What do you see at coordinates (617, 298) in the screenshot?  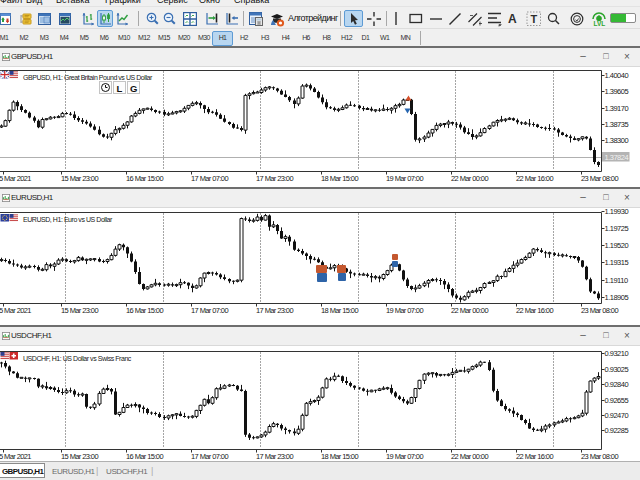 I see `svg-text: 1.18905` at bounding box center [617, 298].